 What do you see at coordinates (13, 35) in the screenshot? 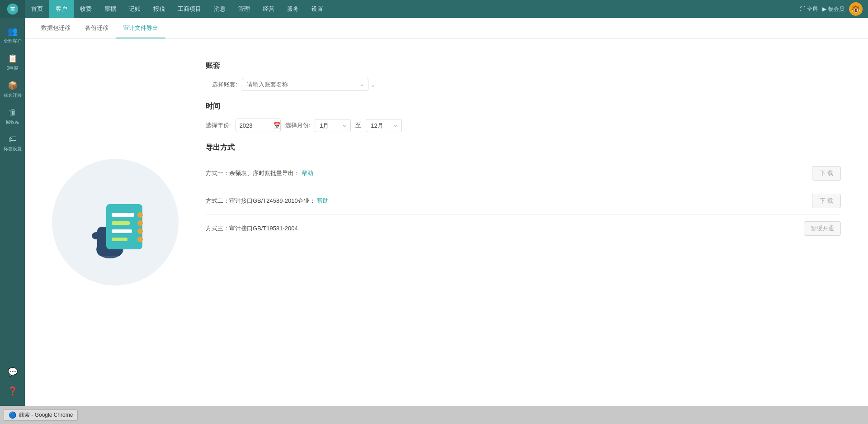
I see `sidebar-item-all-customers: 👥 全部客户` at bounding box center [13, 35].